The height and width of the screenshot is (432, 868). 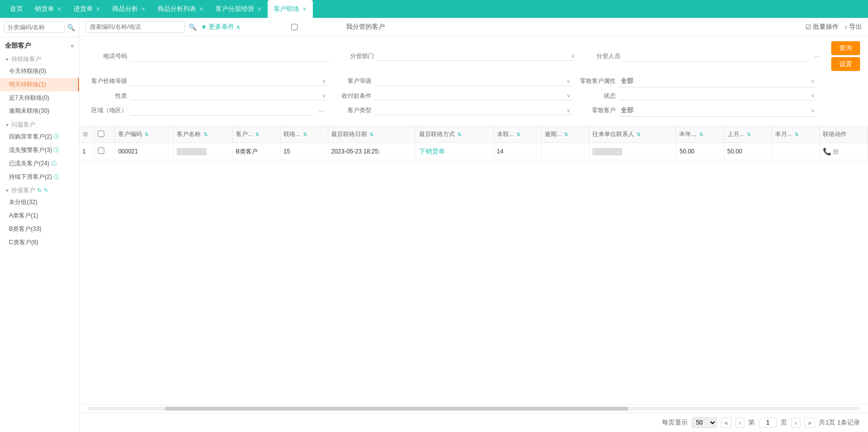 I want to click on sidebar-item-class-b: B类客户(33), so click(x=40, y=229).